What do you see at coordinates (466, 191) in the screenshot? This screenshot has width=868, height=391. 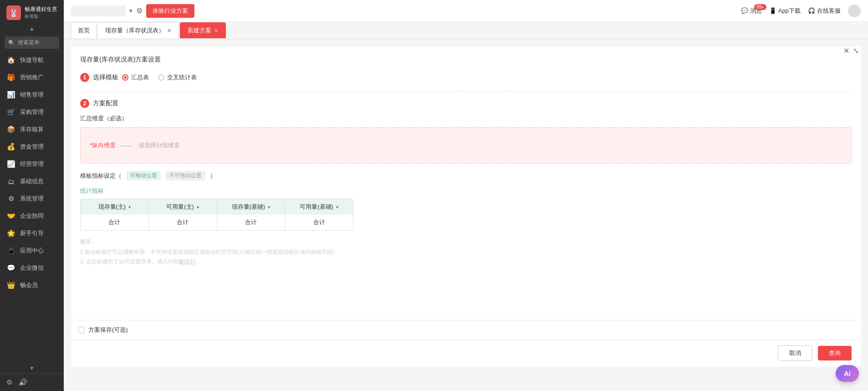 I see `stats-label: 统计指标` at bounding box center [466, 191].